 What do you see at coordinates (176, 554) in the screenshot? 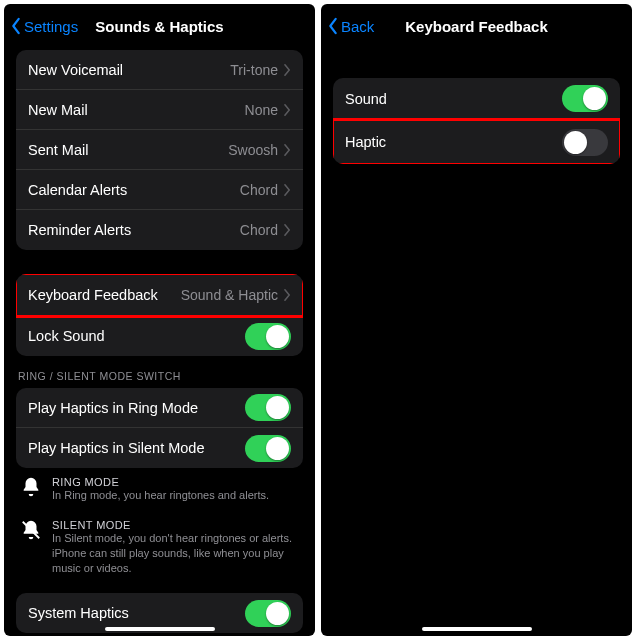
I see `silent-mode-body: In Silent mode, you don't hear ringtones…` at bounding box center [176, 554].